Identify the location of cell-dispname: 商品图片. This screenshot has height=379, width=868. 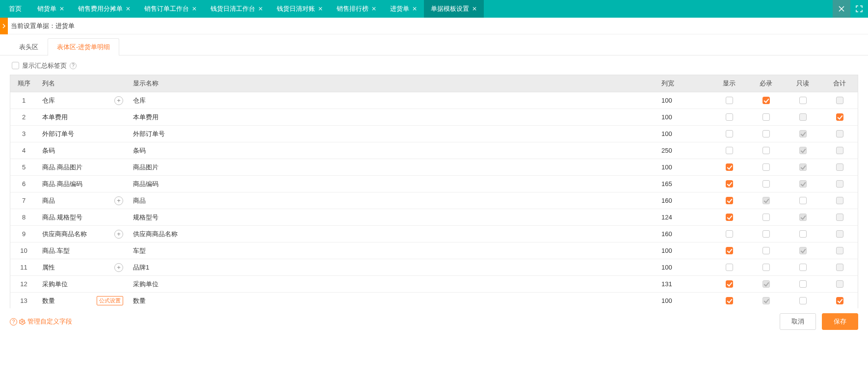
(393, 167).